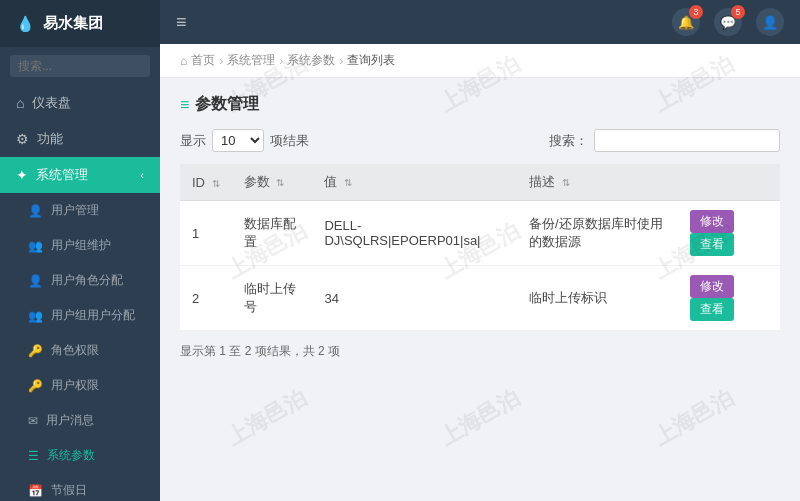  What do you see at coordinates (36, 351) in the screenshot?
I see `role-perm-icon: 🔑` at bounding box center [36, 351].